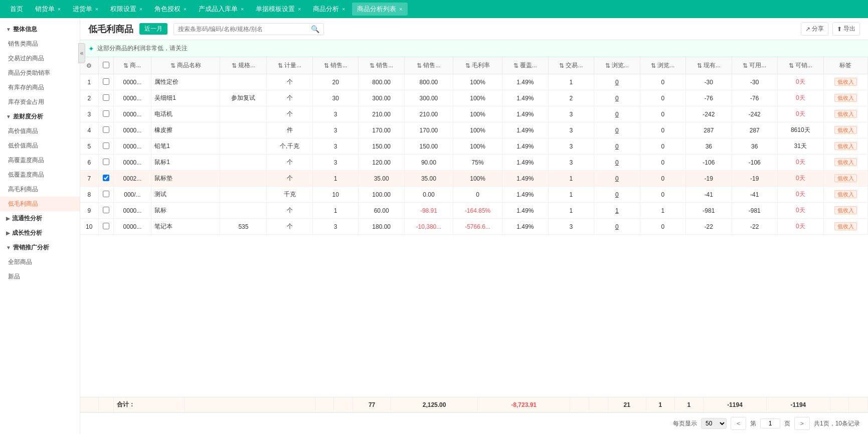 The width and height of the screenshot is (868, 434). I want to click on nav-template-close: ×, so click(299, 9).